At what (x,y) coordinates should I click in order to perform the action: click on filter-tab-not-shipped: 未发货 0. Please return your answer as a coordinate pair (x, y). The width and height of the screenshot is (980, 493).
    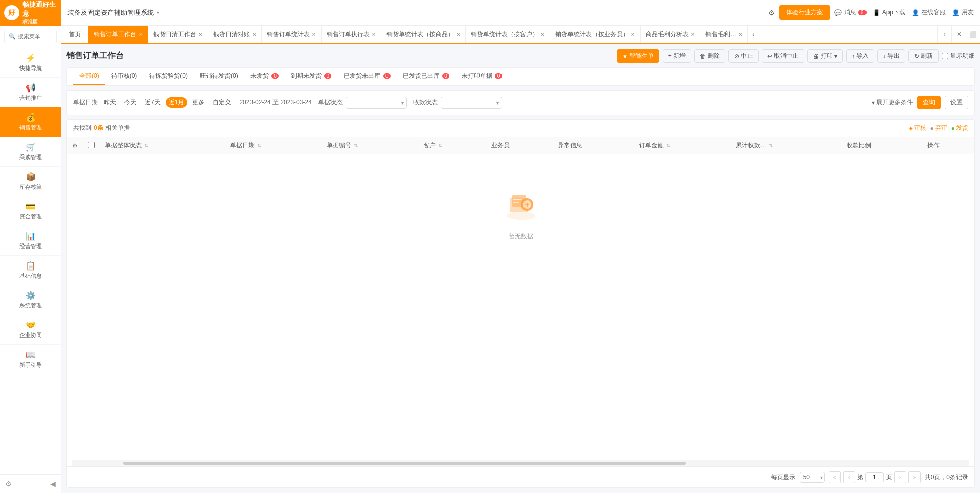
    Looking at the image, I should click on (265, 77).